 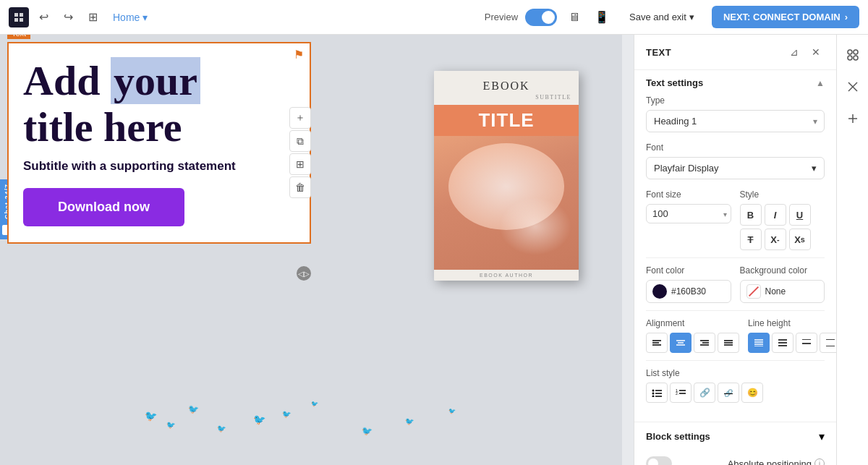 I want to click on save-icon-button: ⊞, so click(x=93, y=17).